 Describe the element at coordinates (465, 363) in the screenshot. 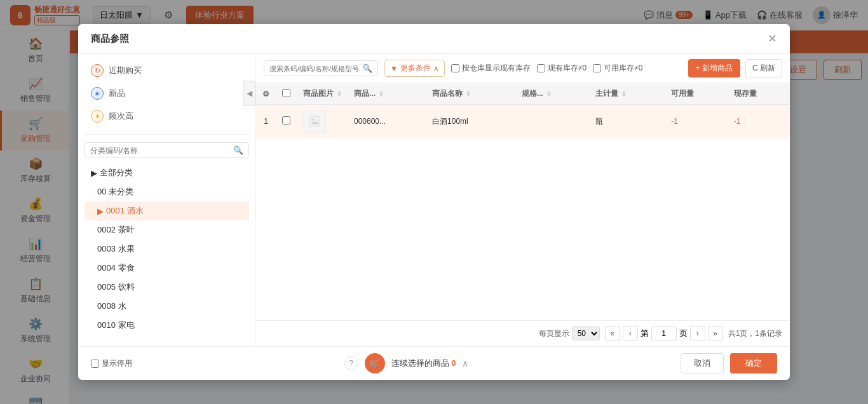

I see `footer-collapse-button: ∧` at that location.